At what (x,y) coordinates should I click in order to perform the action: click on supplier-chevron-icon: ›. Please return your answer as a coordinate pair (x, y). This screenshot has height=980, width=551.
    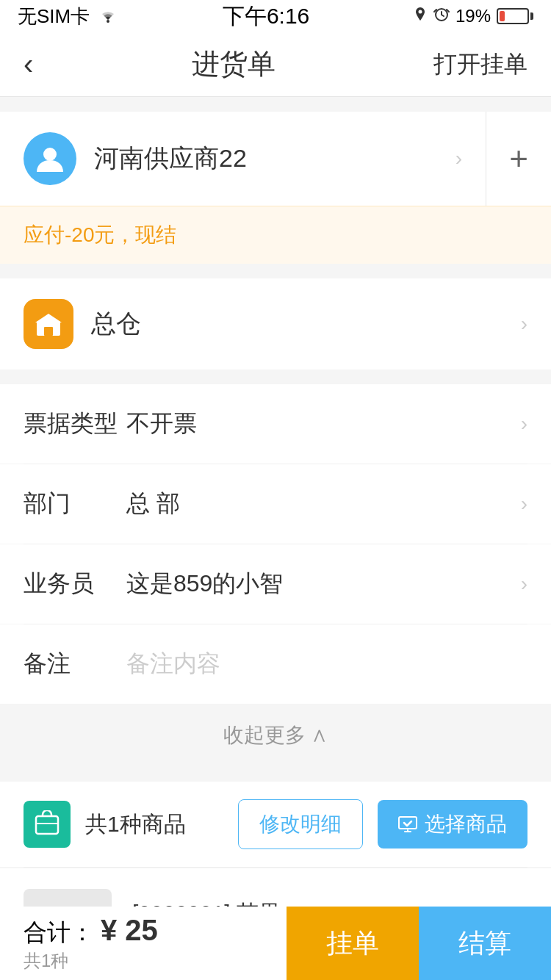
    Looking at the image, I should click on (458, 159).